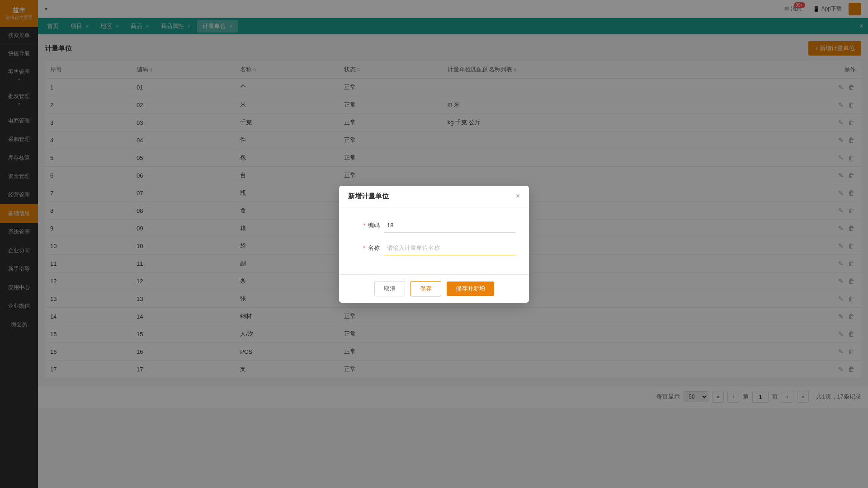  I want to click on cancel-button: 取消, so click(390, 289).